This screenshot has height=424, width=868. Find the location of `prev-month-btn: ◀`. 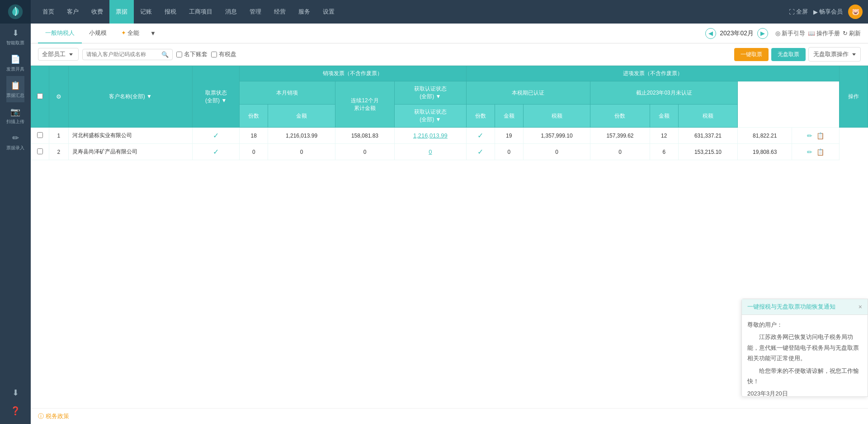

prev-month-btn: ◀ is located at coordinates (711, 33).